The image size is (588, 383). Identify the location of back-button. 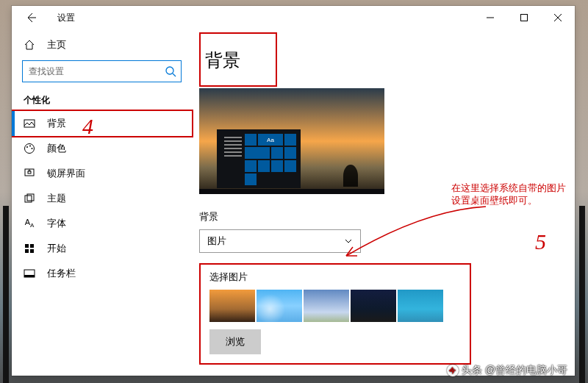
(33, 18).